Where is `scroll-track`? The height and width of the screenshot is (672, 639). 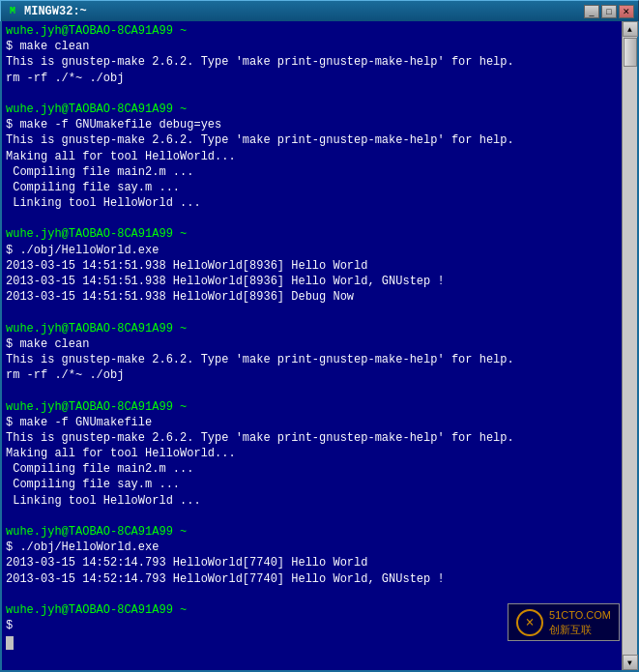 scroll-track is located at coordinates (630, 346).